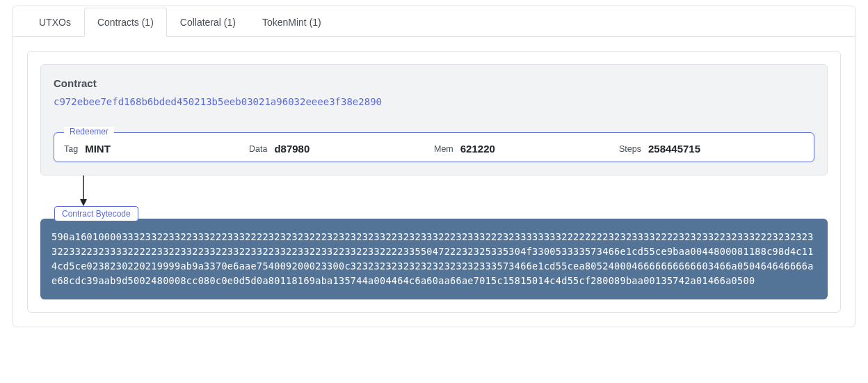 This screenshot has width=868, height=383. What do you see at coordinates (630, 149) in the screenshot?
I see `redeemer-steps-label: Steps` at bounding box center [630, 149].